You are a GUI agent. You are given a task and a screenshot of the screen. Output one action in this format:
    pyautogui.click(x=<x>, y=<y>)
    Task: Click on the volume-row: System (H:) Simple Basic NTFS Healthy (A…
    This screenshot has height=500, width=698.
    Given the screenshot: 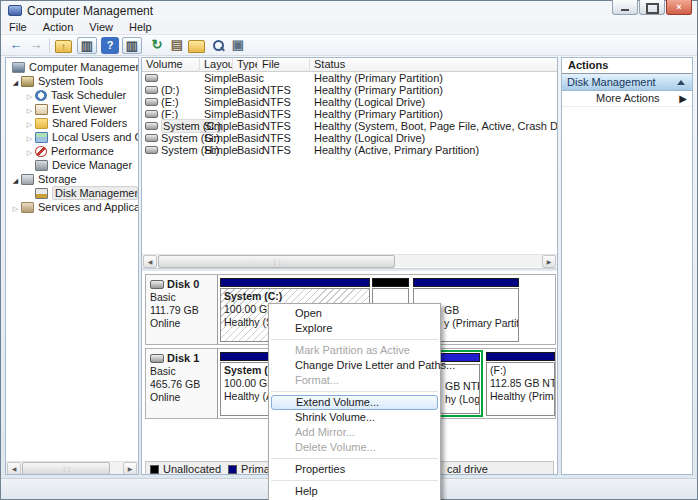 What is the action you would take?
    pyautogui.click(x=350, y=150)
    